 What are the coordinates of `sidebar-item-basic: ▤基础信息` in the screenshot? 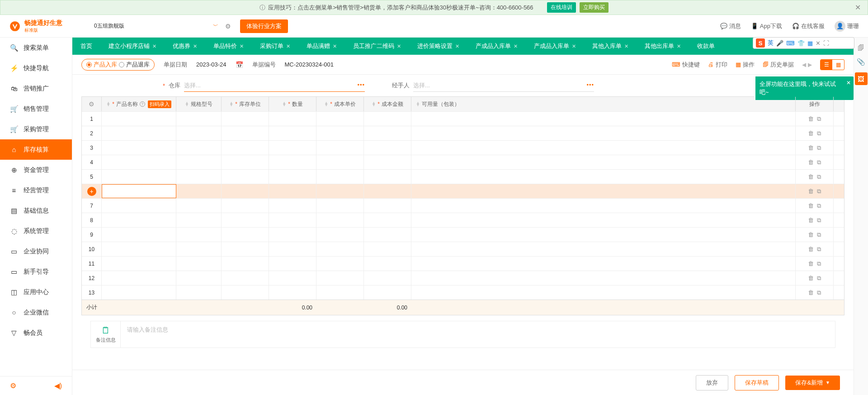 It's located at (36, 211).